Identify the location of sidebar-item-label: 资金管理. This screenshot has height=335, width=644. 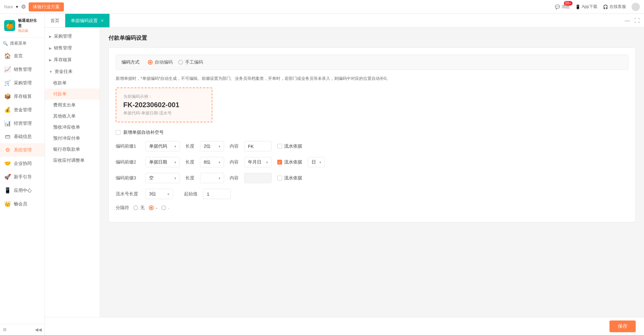
(23, 110).